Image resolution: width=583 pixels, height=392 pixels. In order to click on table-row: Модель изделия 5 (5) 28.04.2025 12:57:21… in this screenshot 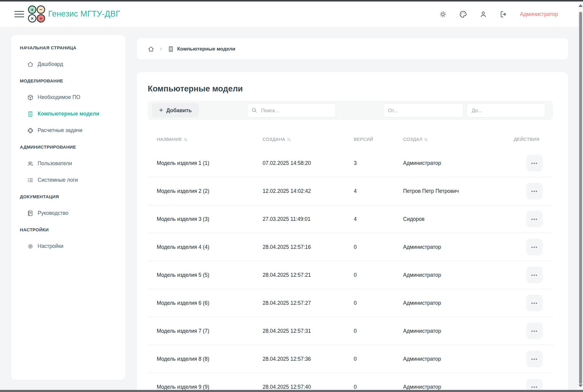, I will do `click(350, 275)`.